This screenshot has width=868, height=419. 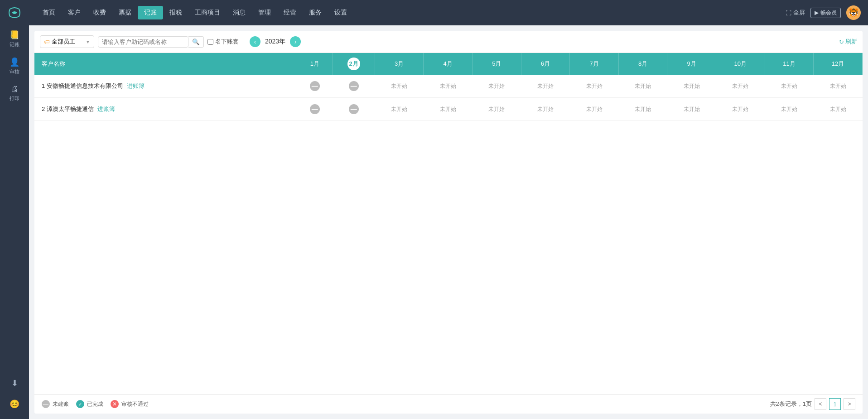 I want to click on next-page-button: >, so click(x=849, y=404).